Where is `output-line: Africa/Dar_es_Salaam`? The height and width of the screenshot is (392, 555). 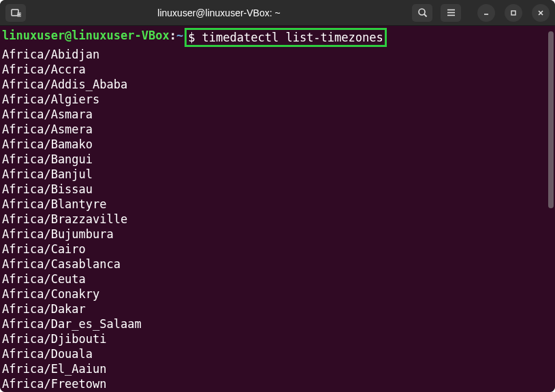
output-line: Africa/Dar_es_Salaam is located at coordinates (278, 324).